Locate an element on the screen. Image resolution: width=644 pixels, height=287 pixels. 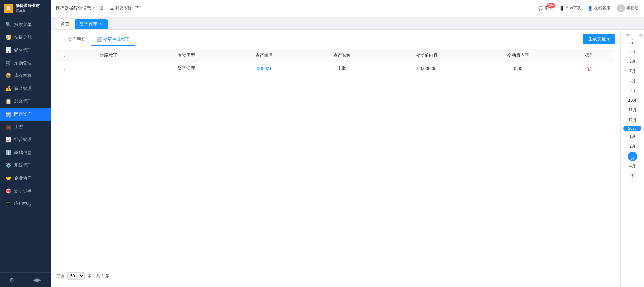
expand-icon: ⤢ is located at coordinates (624, 35).